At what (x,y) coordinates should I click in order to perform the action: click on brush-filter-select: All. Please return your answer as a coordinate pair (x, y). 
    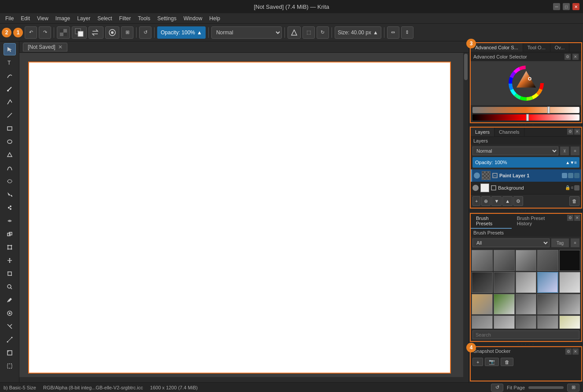
    Looking at the image, I should click on (511, 243).